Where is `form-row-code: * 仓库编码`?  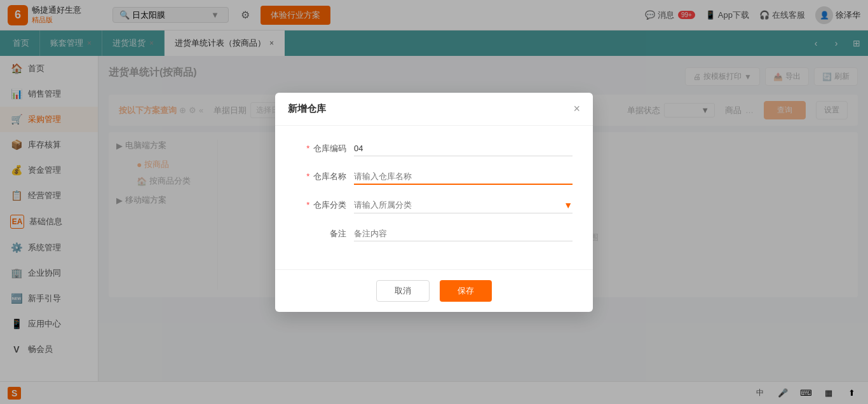
form-row-code: * 仓库编码 is located at coordinates (434, 149).